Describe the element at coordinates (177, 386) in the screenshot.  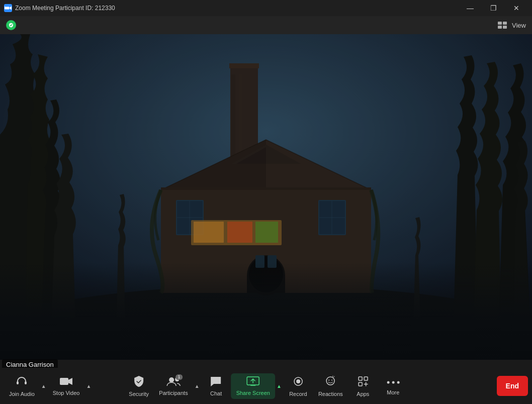
I see `participants-group: 1 Participants ▲` at that location.